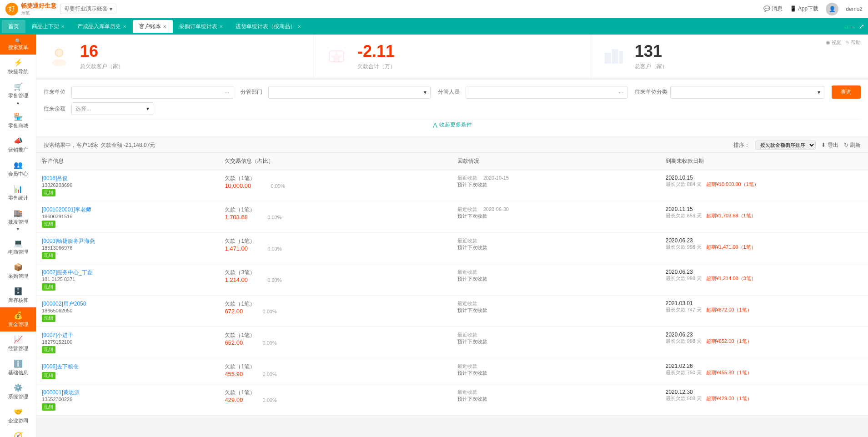 The image size is (868, 437). What do you see at coordinates (452, 343) in the screenshot?
I see `table-row: [0007]小进干 18279152100 现销 欠款（1笔） 652.00 0…` at bounding box center [452, 343].